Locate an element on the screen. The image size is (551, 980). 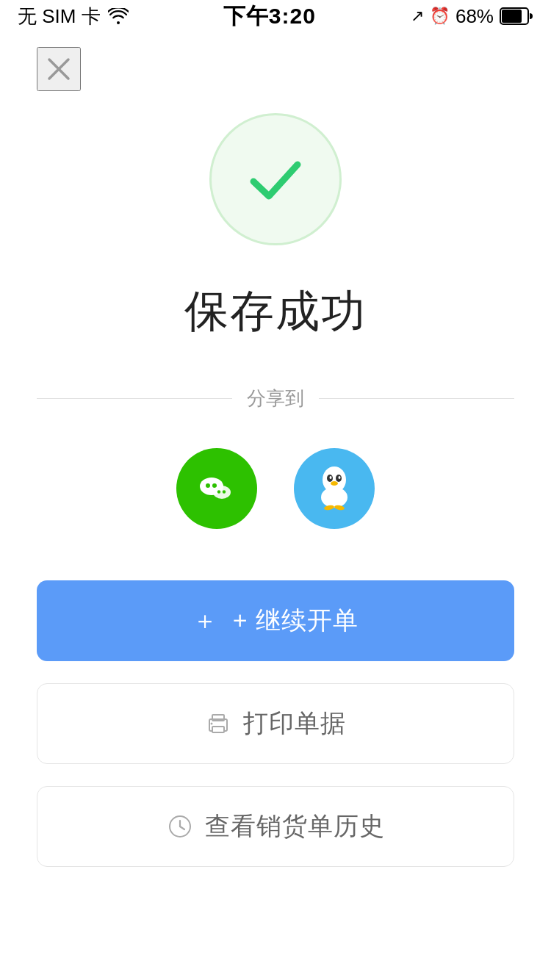
status-bar: 无 SIM 卡 下午3:20 ↗ ⏰ 68% is located at coordinates (276, 16).